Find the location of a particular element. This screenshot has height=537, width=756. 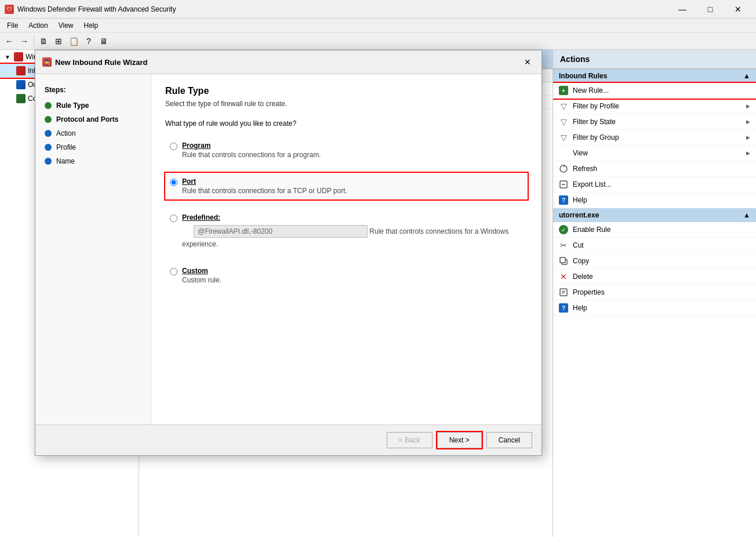

help-icon-shape: ? is located at coordinates (564, 200).